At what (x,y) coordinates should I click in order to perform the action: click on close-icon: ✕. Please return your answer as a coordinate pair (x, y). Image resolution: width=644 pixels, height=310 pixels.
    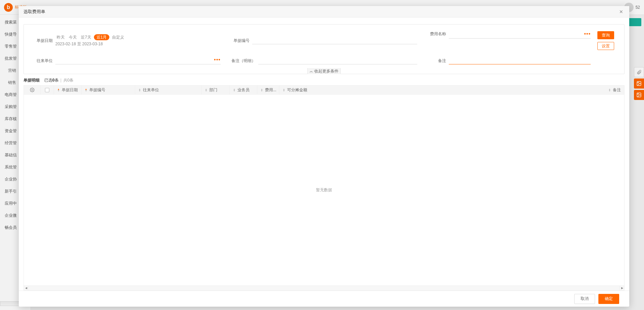
    Looking at the image, I should click on (621, 12).